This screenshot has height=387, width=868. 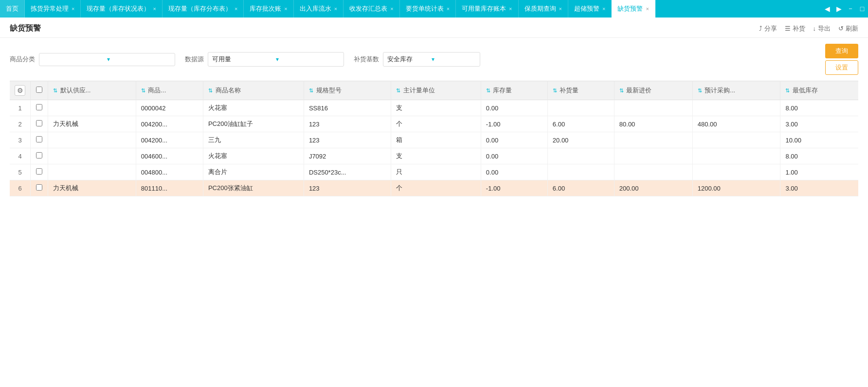 What do you see at coordinates (850, 9) in the screenshot?
I see `tab-minimize-btn: －` at bounding box center [850, 9].